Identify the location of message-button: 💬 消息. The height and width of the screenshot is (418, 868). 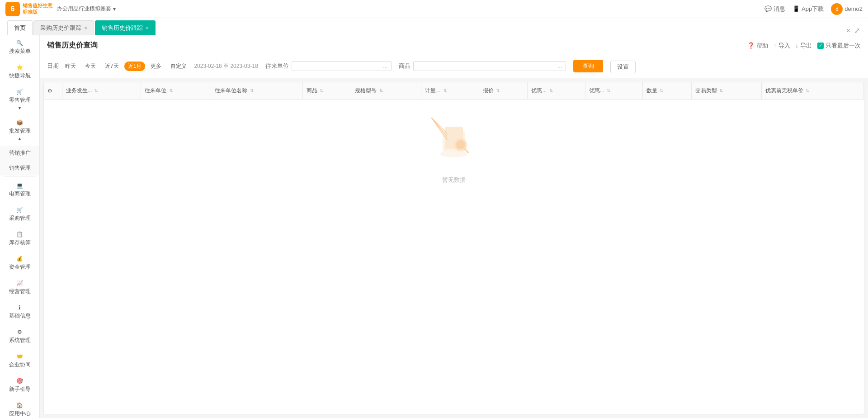
(775, 9).